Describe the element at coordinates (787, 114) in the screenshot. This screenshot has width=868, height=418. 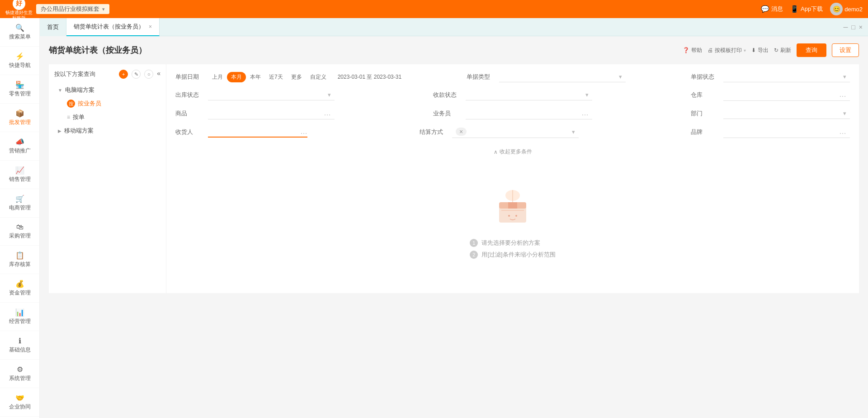
I see `department-select: ▾` at that location.